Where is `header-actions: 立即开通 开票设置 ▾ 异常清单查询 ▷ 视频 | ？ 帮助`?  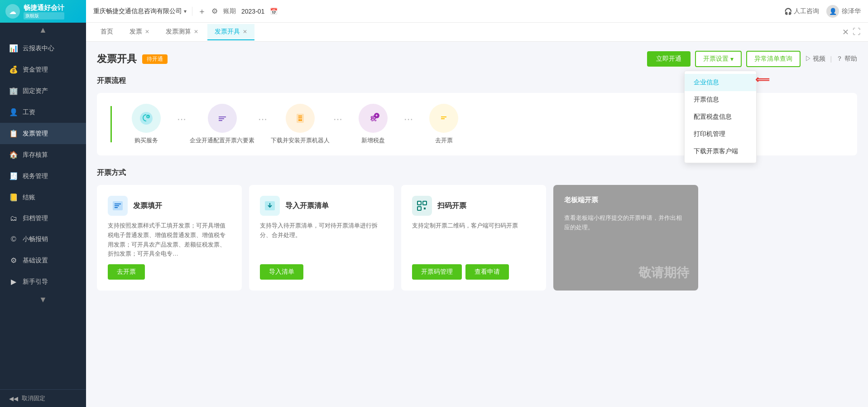
header-actions: 立即开通 开票设置 ▾ 异常清单查询 ▷ 视频 | ？ 帮助 is located at coordinates (752, 59).